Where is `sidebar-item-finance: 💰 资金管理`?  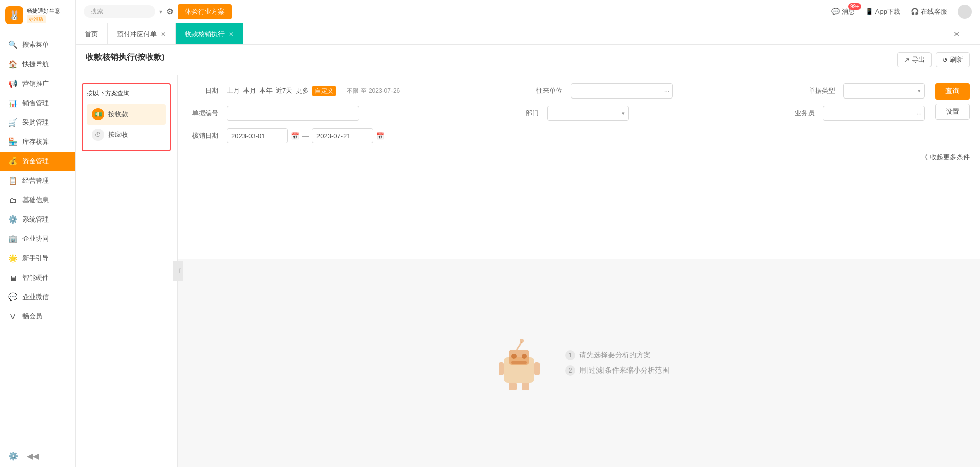 sidebar-item-finance: 💰 资金管理 is located at coordinates (38, 161).